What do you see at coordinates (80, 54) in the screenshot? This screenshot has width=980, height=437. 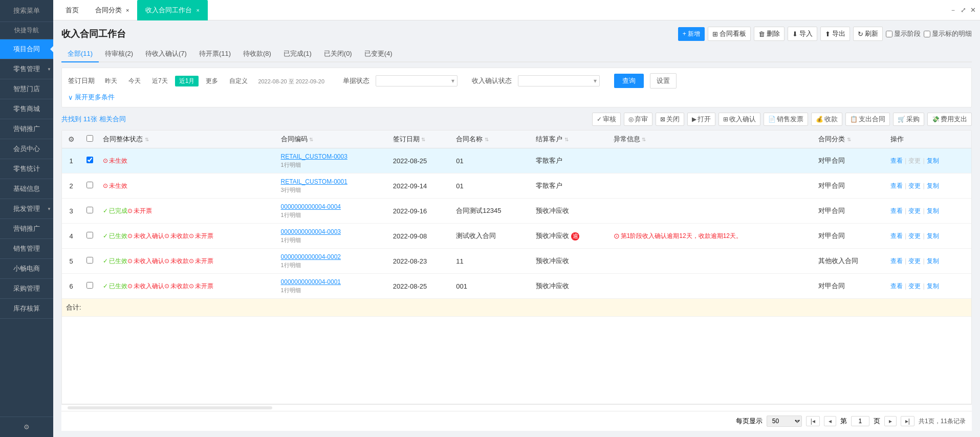 I see `sub-tab-all: 全部(11)` at bounding box center [80, 54].